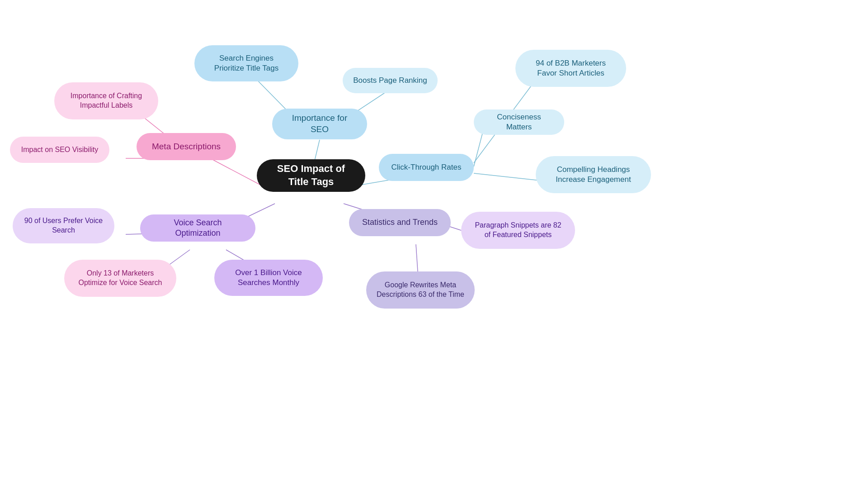 This screenshot has height=490, width=868. I want to click on seo-visibility-node: Impact on SEO Visibility, so click(60, 150).